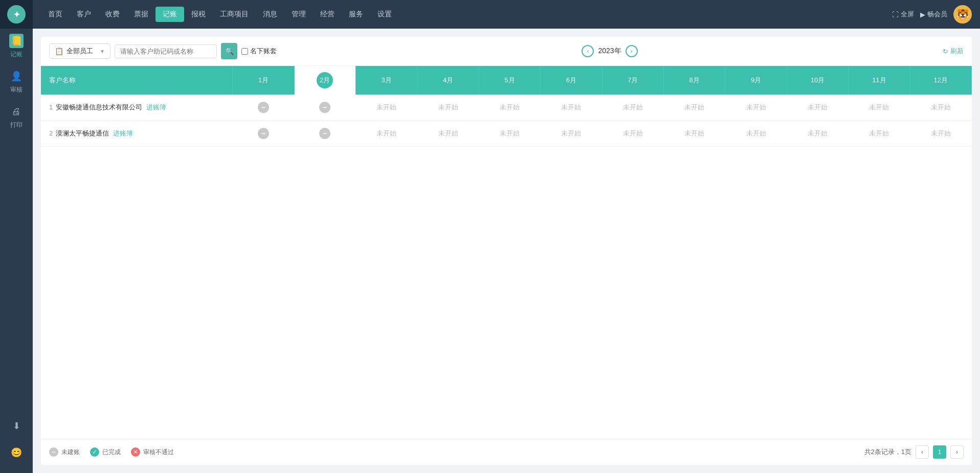  What do you see at coordinates (263, 51) in the screenshot?
I see `checkbox-label: 名下账套` at bounding box center [263, 51].